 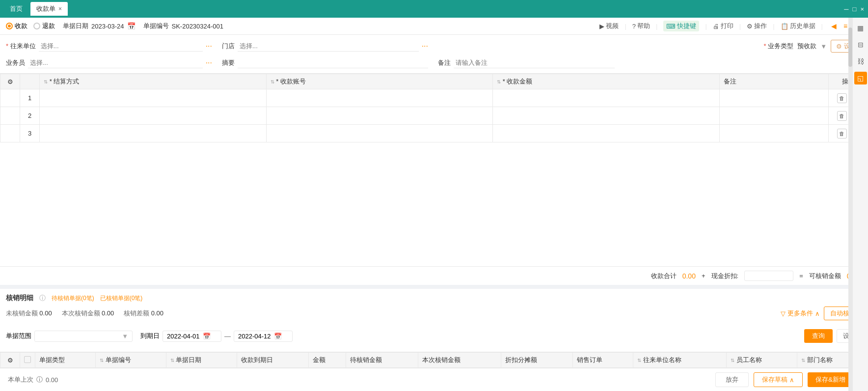 I want to click on partner-more-icon: ···, so click(x=209, y=46).